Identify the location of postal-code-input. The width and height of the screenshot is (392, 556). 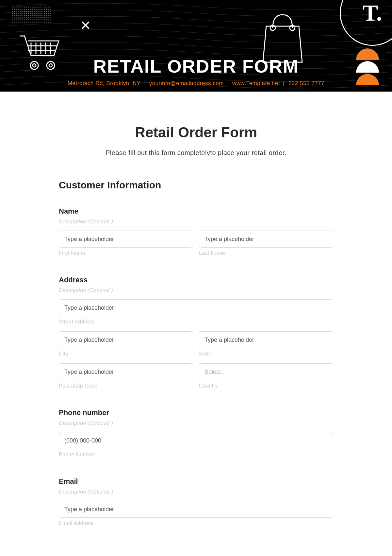
(126, 372).